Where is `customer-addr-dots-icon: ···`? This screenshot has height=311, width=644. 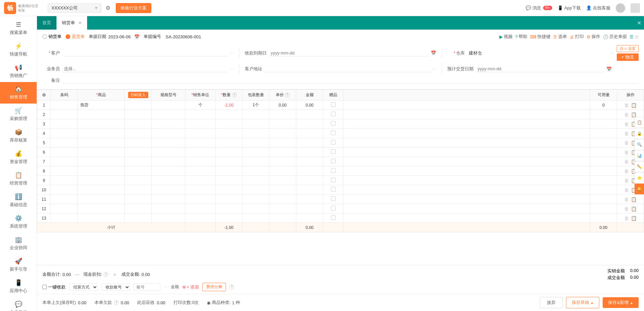 customer-addr-dots-icon: ··· is located at coordinates (434, 69).